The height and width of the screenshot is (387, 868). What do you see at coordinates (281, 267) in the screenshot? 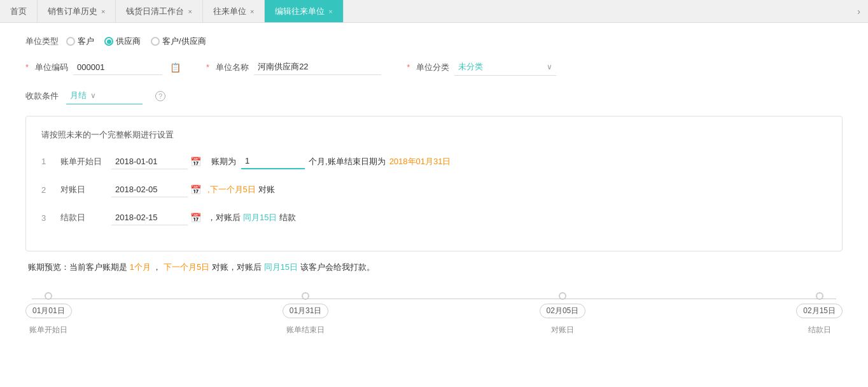
I see `preview-part3: 同月15日` at bounding box center [281, 267].